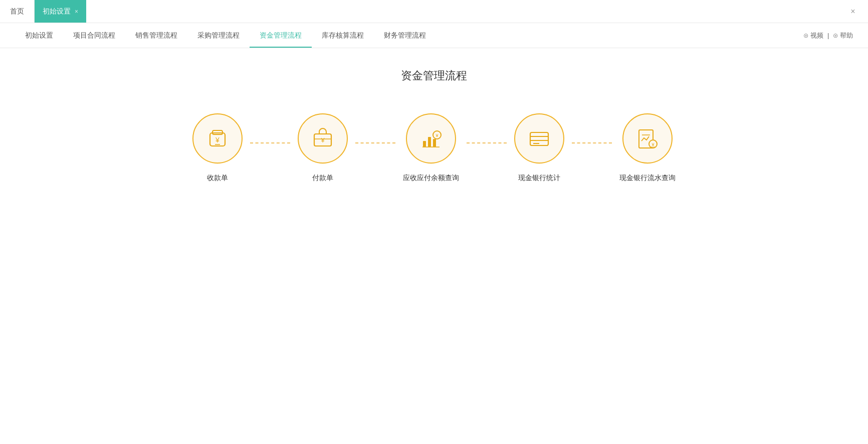 This screenshot has height=444, width=868. I want to click on balance-icon-circle: ¥, so click(431, 138).